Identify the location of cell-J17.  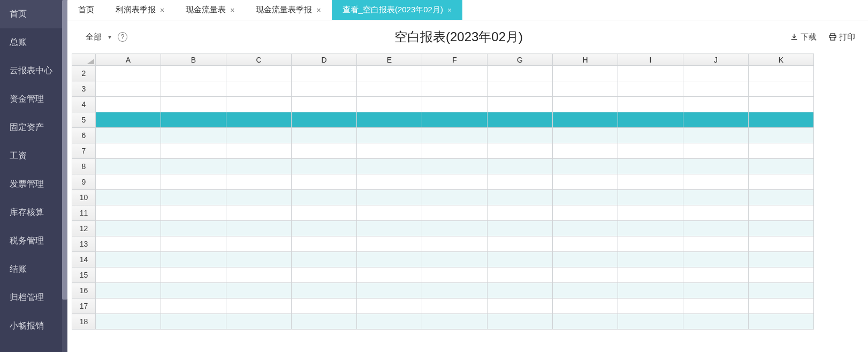
(716, 306).